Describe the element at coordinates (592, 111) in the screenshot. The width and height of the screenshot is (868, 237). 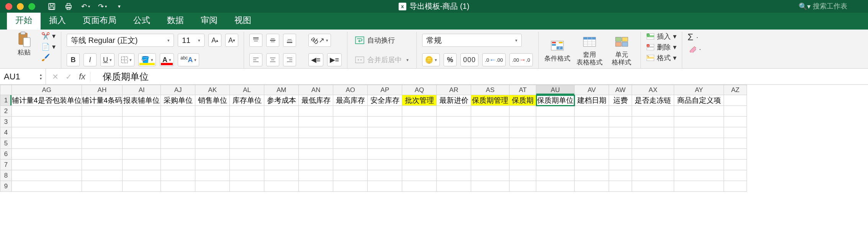
I see `cell-AV2` at that location.